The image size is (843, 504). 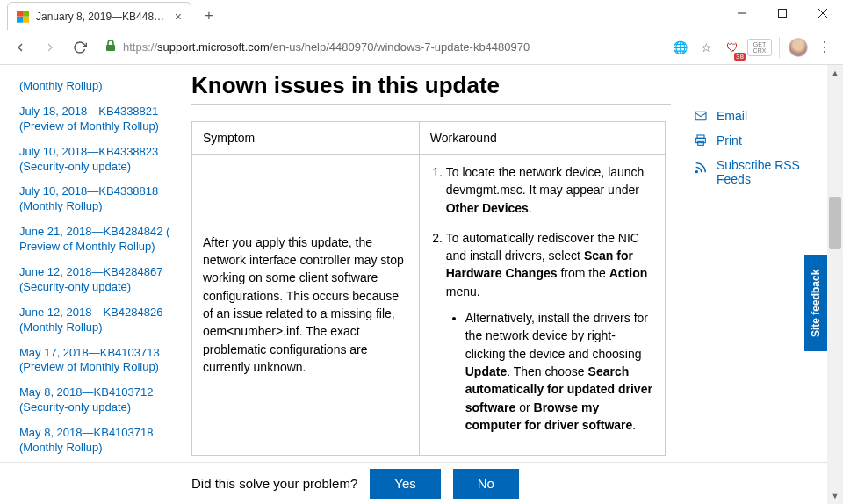 What do you see at coordinates (550, 332) in the screenshot?
I see `workaround-step-2: To automatically rediscover the NIC and …` at bounding box center [550, 332].